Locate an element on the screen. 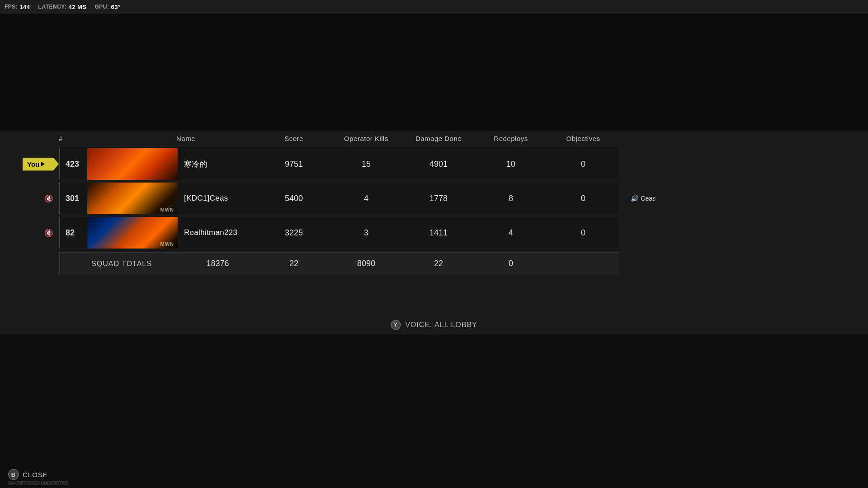 The width and height of the screenshot is (868, 488). kills-2: 4 is located at coordinates (366, 199).